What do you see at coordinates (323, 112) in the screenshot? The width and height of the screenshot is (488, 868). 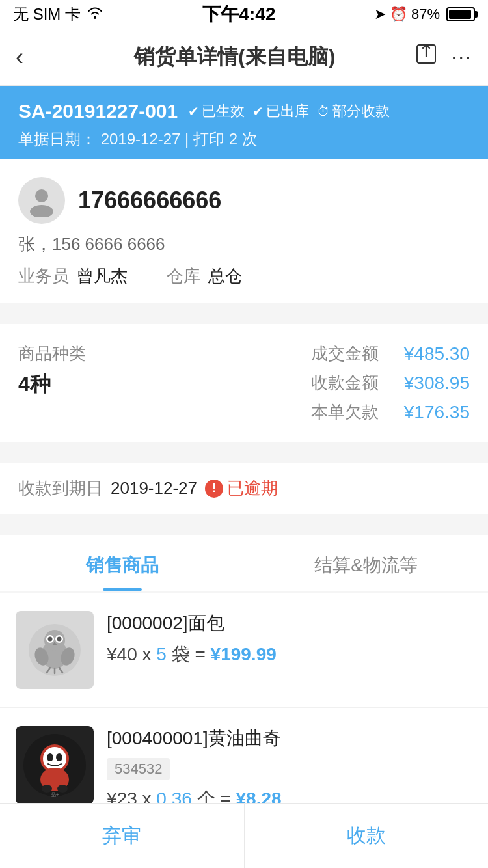 I see `clock-icon: ⏱` at bounding box center [323, 112].